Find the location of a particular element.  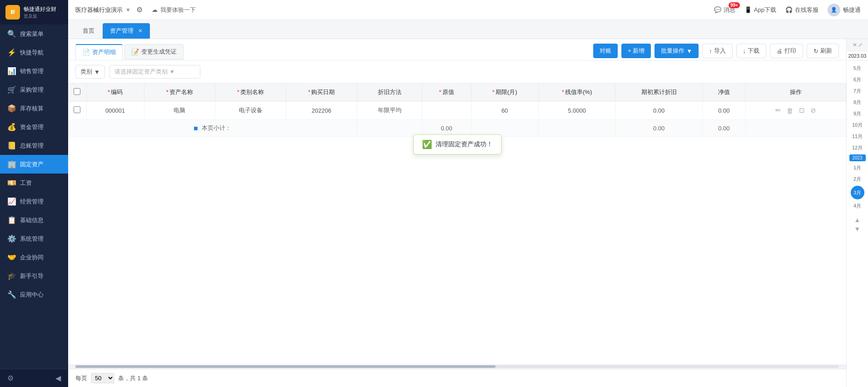

refresh-icon: ↻ is located at coordinates (816, 51).